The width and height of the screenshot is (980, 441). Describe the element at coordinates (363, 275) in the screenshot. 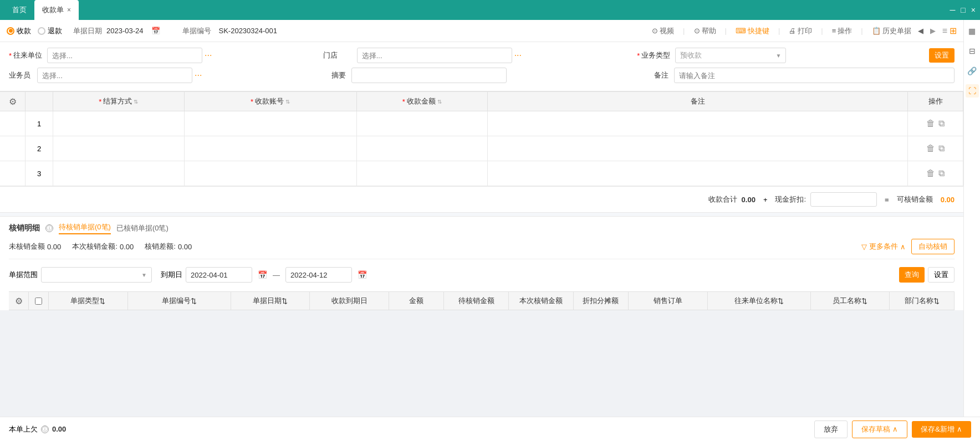

I see `calendar-to-icon: 📅` at that location.